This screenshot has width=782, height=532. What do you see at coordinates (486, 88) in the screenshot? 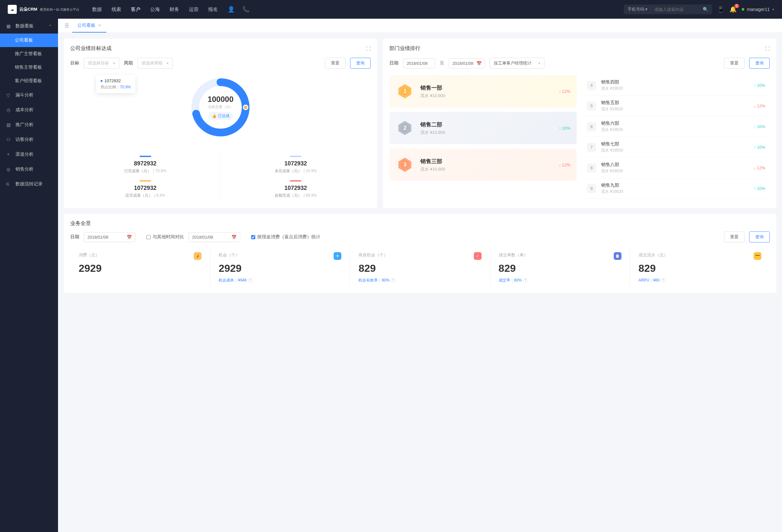
I see `rank-name: 销售一部` at bounding box center [486, 88].